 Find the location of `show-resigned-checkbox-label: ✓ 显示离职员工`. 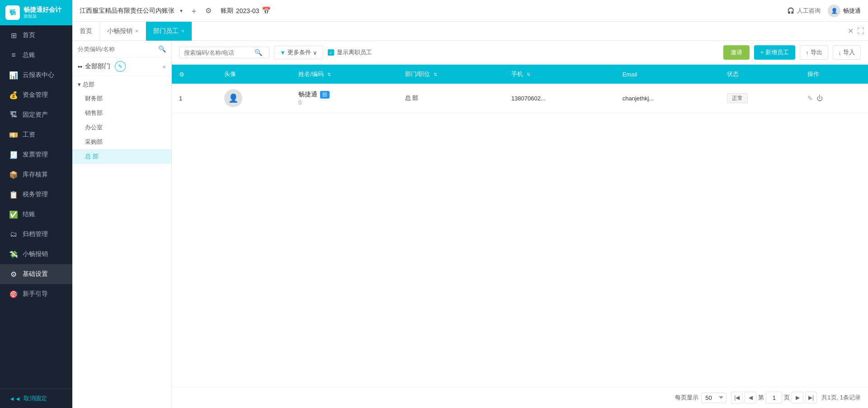

show-resigned-checkbox-label: ✓ 显示离职员工 is located at coordinates (350, 52).